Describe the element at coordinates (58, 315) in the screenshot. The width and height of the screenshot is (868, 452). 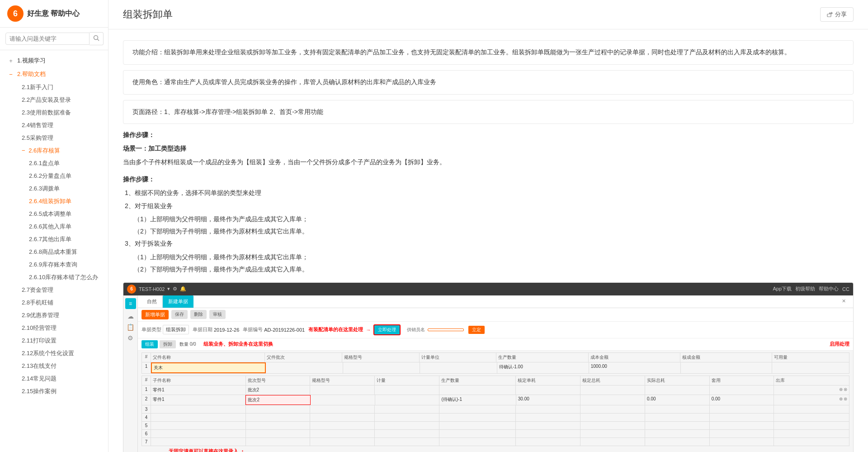
I see `nav-child-2-9: 2.9优惠券管理` at that location.